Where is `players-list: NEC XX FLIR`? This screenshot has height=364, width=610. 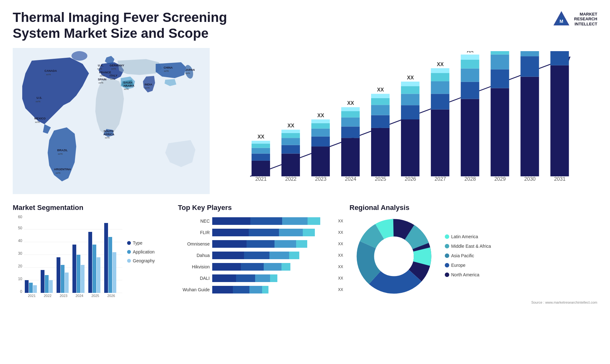 players-list: NEC XX FLIR is located at coordinates (261, 255).